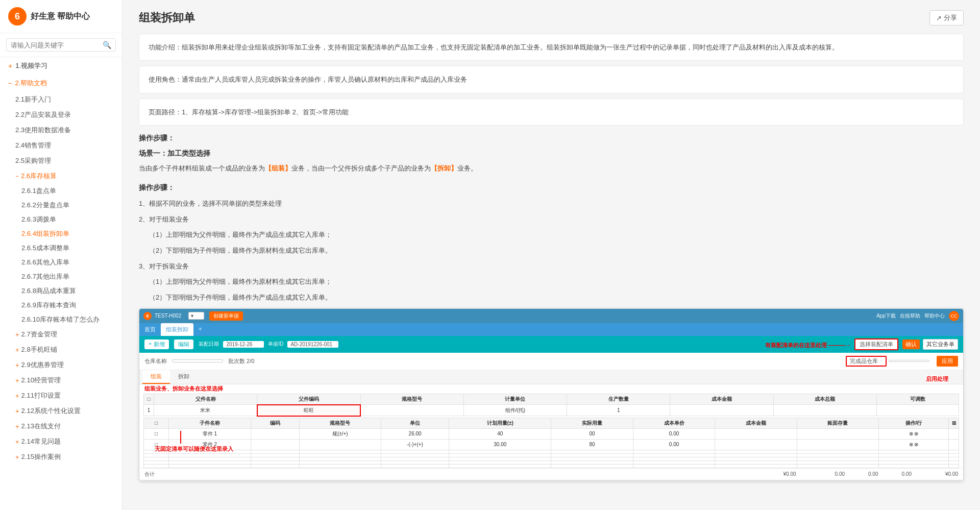 The image size is (980, 510). What do you see at coordinates (61, 248) in the screenshot?
I see `sidebar-item-cost-adjust: 2.6.5成本调整单` at bounding box center [61, 248].